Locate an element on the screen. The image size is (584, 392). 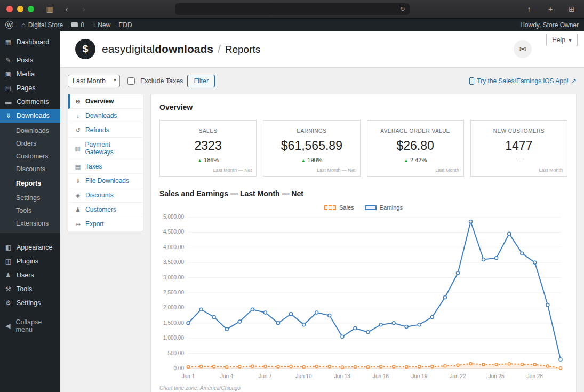
stat-card-sales: SALES 2323 ▲186% Last Month — Net is located at coordinates (208, 148).